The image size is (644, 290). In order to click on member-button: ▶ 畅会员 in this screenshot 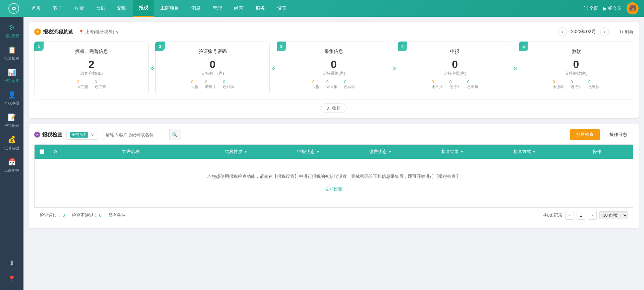, I will do `click(612, 8)`.